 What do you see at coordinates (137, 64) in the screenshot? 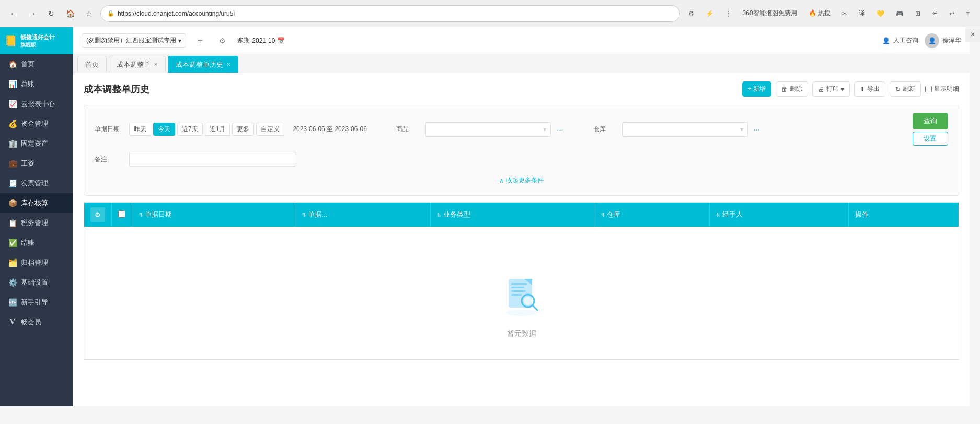
I see `tab-cost-adjust: 成本调整单 ✕` at bounding box center [137, 64].